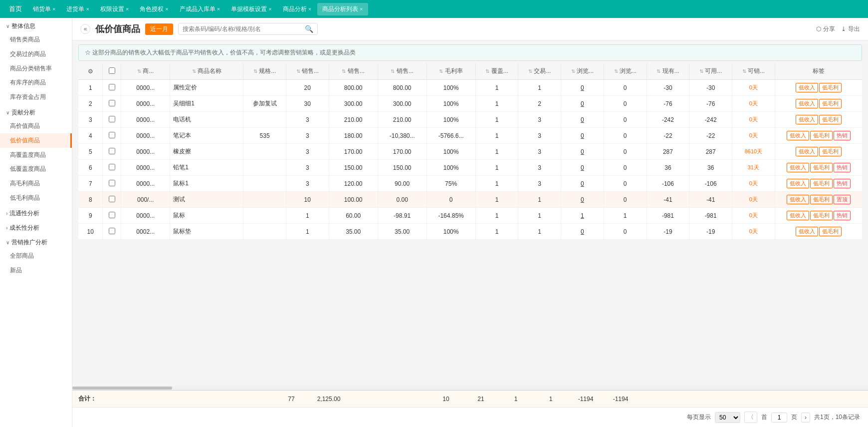 This screenshot has width=868, height=427. I want to click on nav-permission: 权限设置 ×, so click(115, 9).